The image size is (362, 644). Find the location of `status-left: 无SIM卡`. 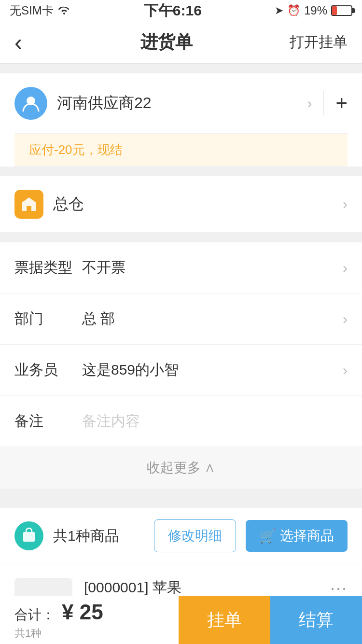

status-left: 无SIM卡 is located at coordinates (41, 11).